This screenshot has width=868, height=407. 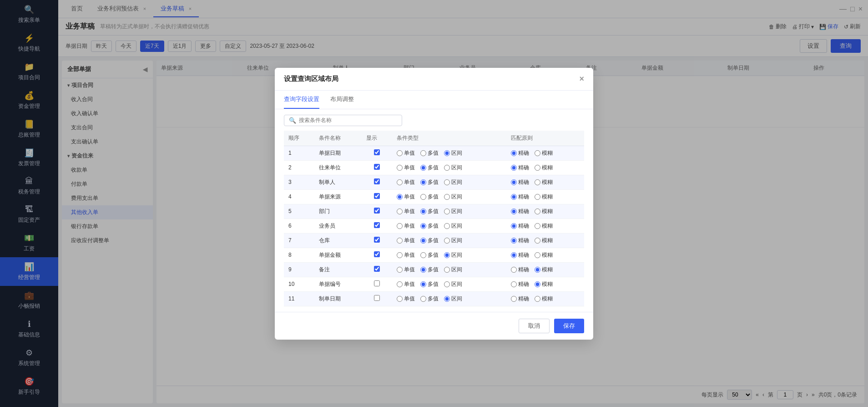 What do you see at coordinates (299, 299) in the screenshot?
I see `row-order: 11` at bounding box center [299, 299].